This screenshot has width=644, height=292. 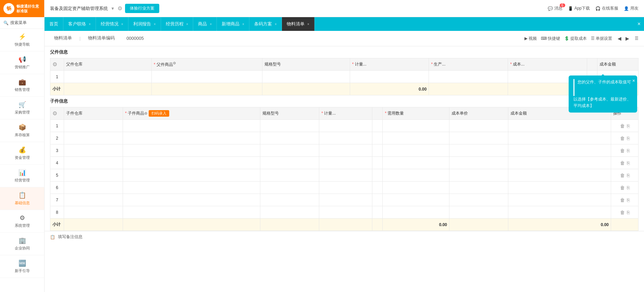 I want to click on tab-bom-close: ×, so click(x=308, y=24).